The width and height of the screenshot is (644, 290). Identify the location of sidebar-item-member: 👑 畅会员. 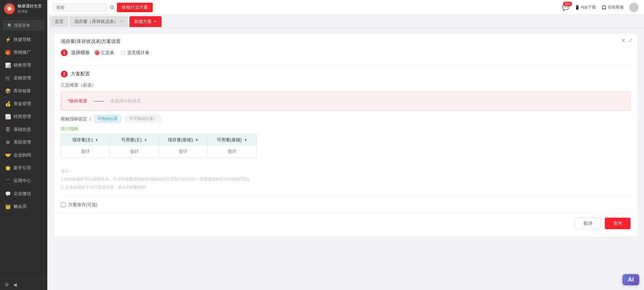
(24, 207).